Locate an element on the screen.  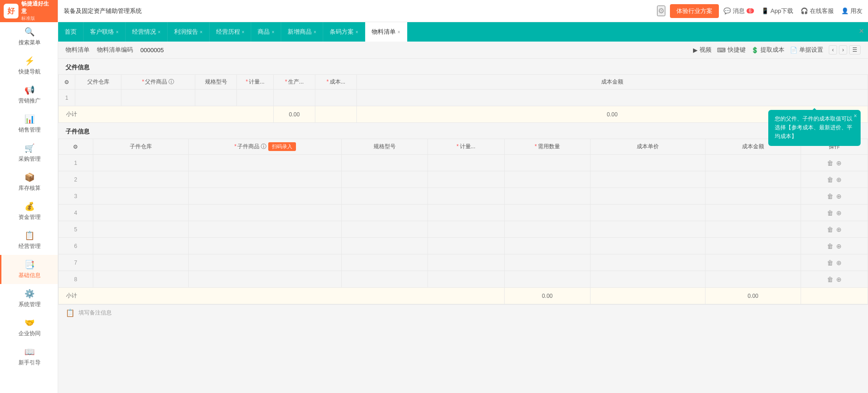
parent-row-1-product is located at coordinates (158, 98).